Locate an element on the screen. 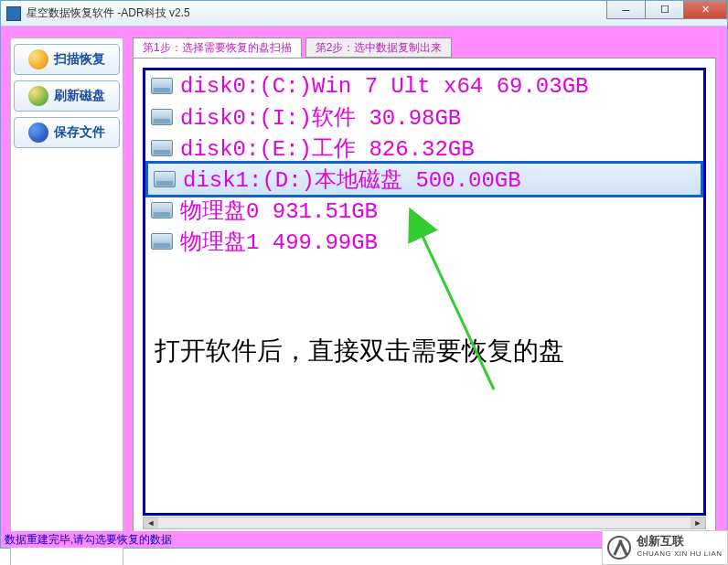 The width and height of the screenshot is (728, 565). sidebar-item-label: 扫描恢复 is located at coordinates (80, 59).